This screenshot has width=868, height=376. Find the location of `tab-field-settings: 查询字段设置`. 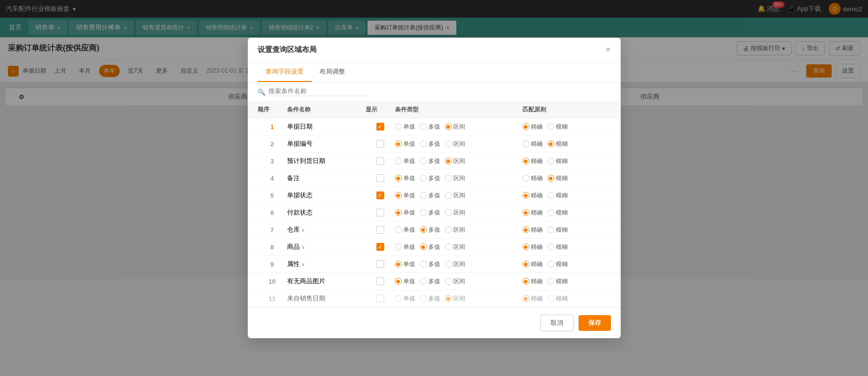

tab-field-settings: 查询字段设置 is located at coordinates (285, 72).